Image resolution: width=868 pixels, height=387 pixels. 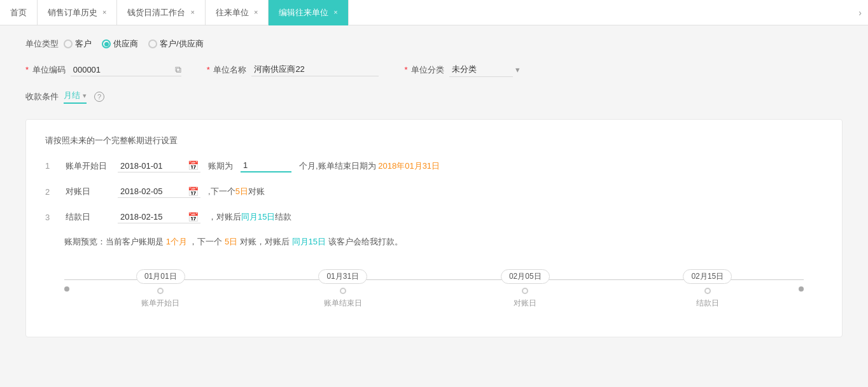 I want to click on unit-name-field: * 单位名称, so click(x=293, y=70).